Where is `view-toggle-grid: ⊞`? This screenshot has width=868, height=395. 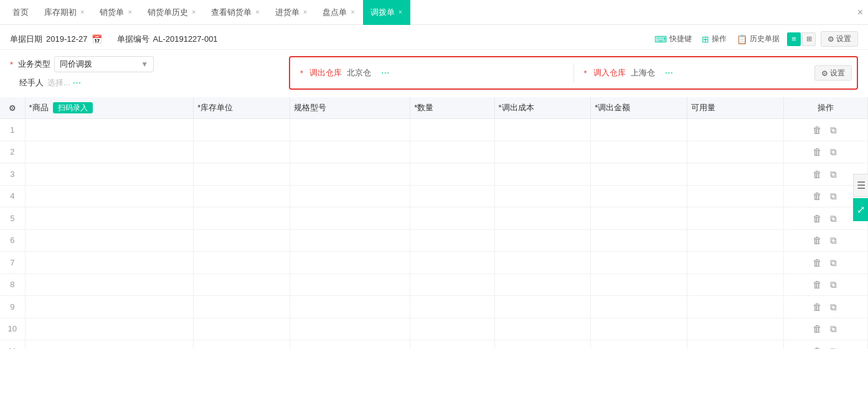
view-toggle-grid: ⊞ is located at coordinates (809, 39).